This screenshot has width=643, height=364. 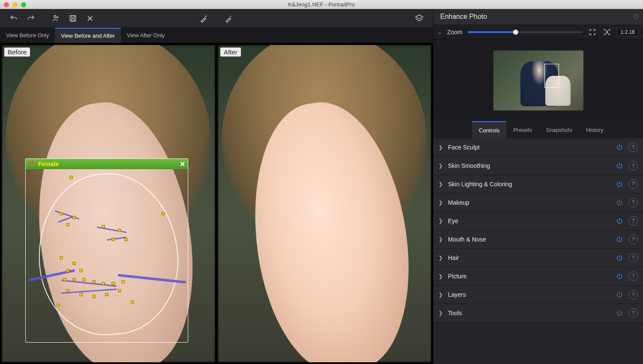 I want to click on view-tabs: View Before Only View Before and After V…, so click(x=216, y=36).